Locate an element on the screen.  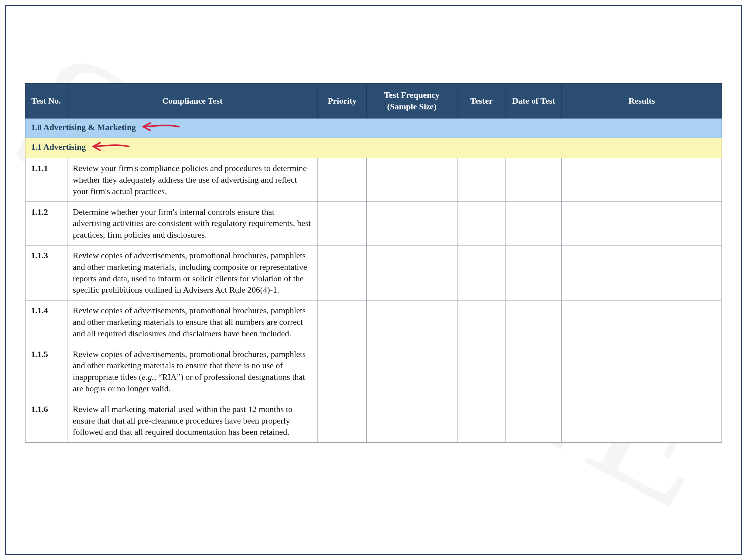
col-header-results: Results is located at coordinates (642, 101).